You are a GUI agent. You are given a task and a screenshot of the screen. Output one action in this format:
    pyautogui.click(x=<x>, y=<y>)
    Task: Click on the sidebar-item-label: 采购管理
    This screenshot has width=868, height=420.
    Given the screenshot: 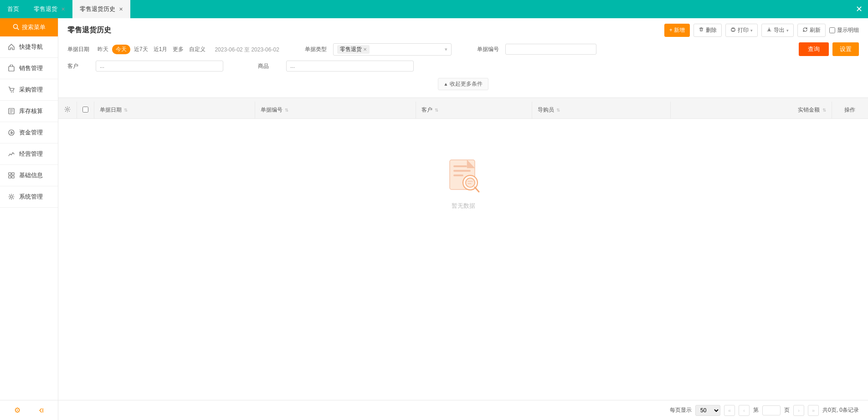 What is the action you would take?
    pyautogui.click(x=31, y=90)
    